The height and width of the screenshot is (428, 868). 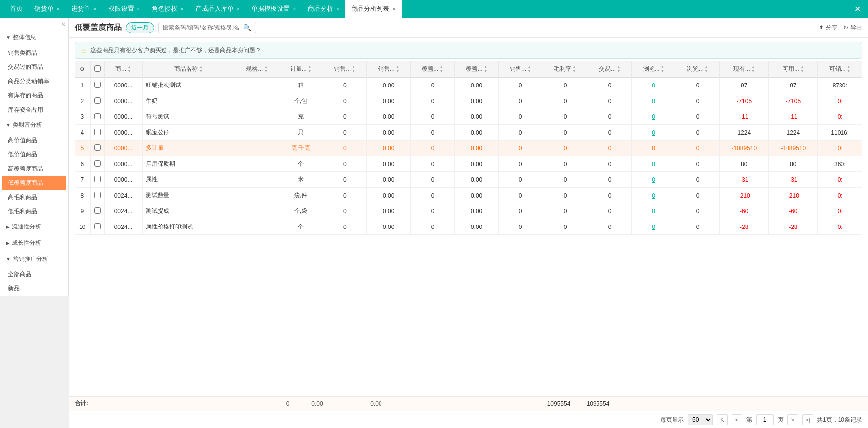 I want to click on row-unit: 只, so click(x=300, y=133).